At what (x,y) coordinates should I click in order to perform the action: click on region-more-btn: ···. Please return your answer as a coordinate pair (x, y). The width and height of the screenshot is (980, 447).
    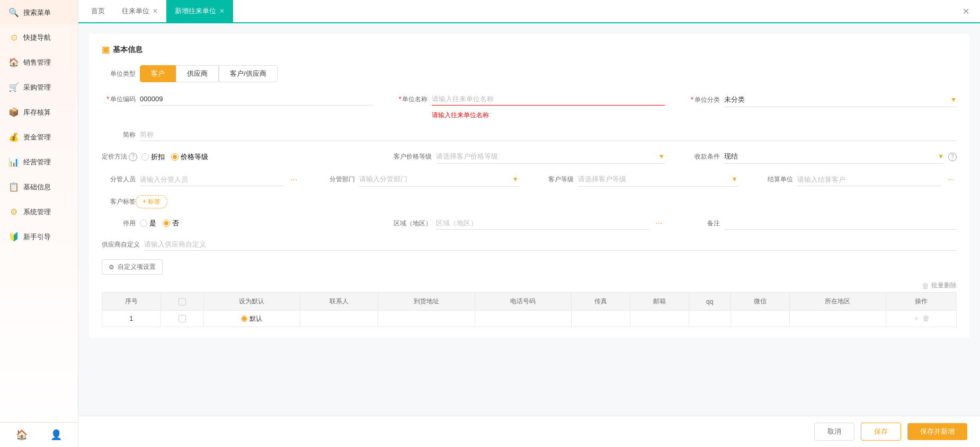
    Looking at the image, I should click on (659, 223).